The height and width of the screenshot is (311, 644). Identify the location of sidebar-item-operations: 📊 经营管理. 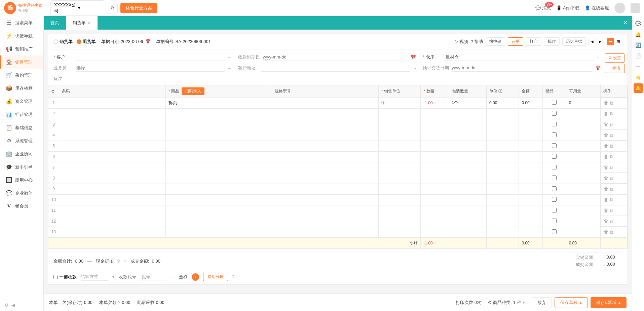
(22, 114).